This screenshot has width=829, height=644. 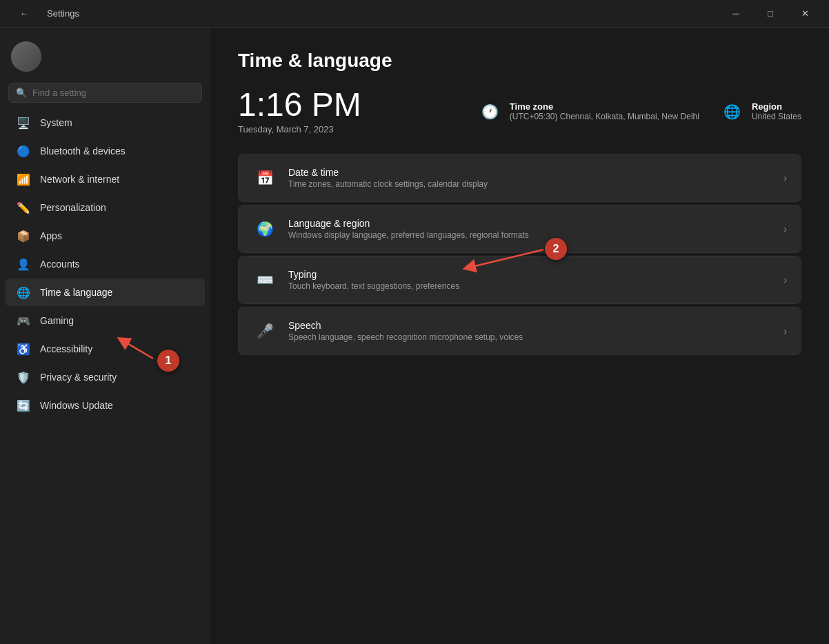 What do you see at coordinates (604, 112) in the screenshot?
I see `timezone-info: Time zone (UTC+05:30) Chennai, Kolkata, …` at bounding box center [604, 112].